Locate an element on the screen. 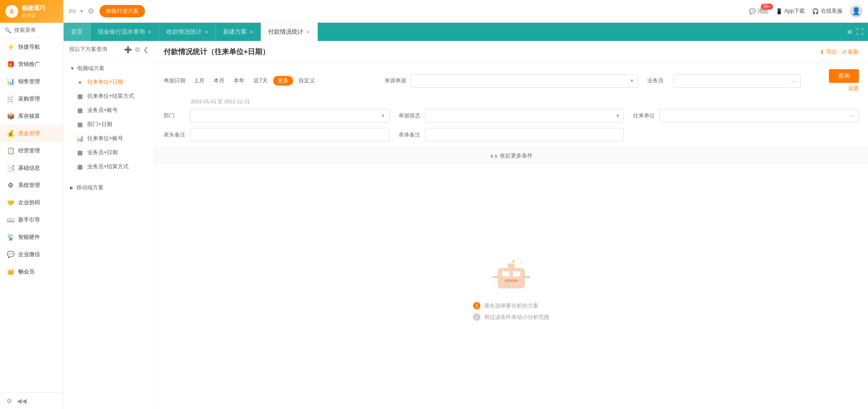 The image size is (868, 409). operation-icon: 📋 is located at coordinates (10, 151).